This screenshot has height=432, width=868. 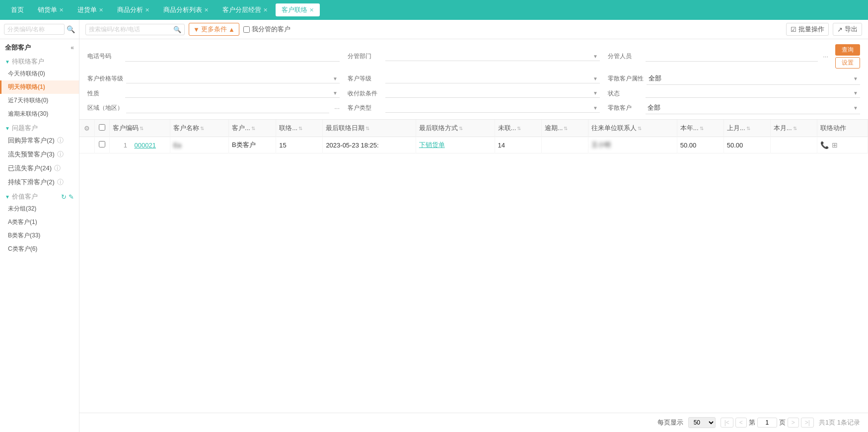 I want to click on sort-icon: ⇅, so click(x=142, y=128).